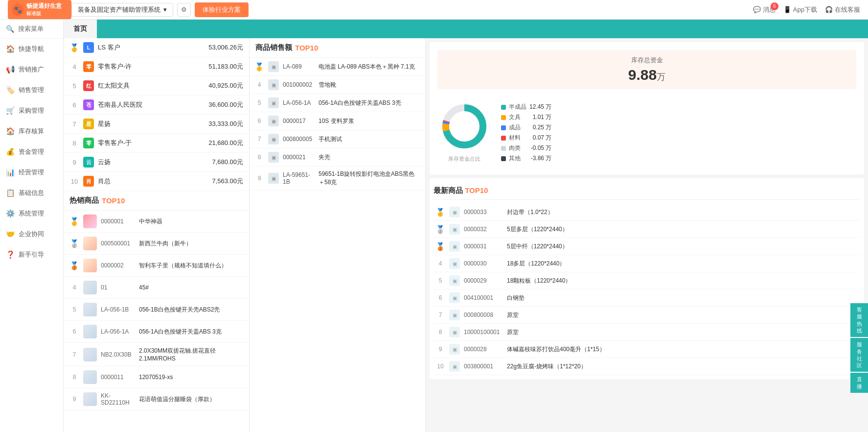  Describe the element at coordinates (31, 49) in the screenshot. I see `sidebar-item-quick-nav: 🏠 快捷导航` at that location.